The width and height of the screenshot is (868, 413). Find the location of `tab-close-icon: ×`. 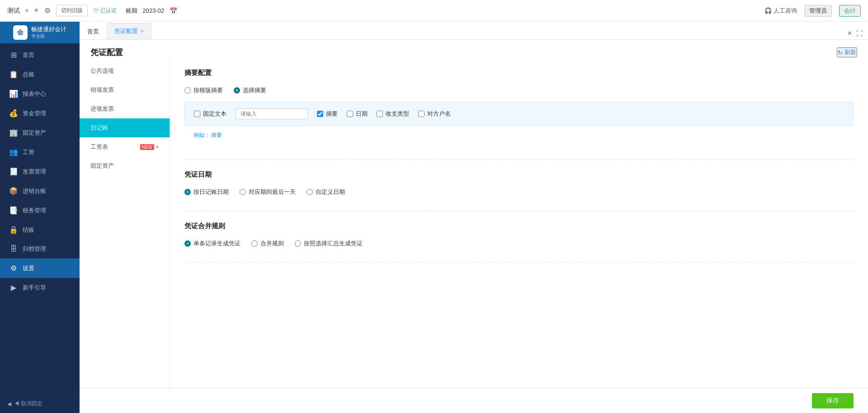

tab-close-icon: × is located at coordinates (142, 31).